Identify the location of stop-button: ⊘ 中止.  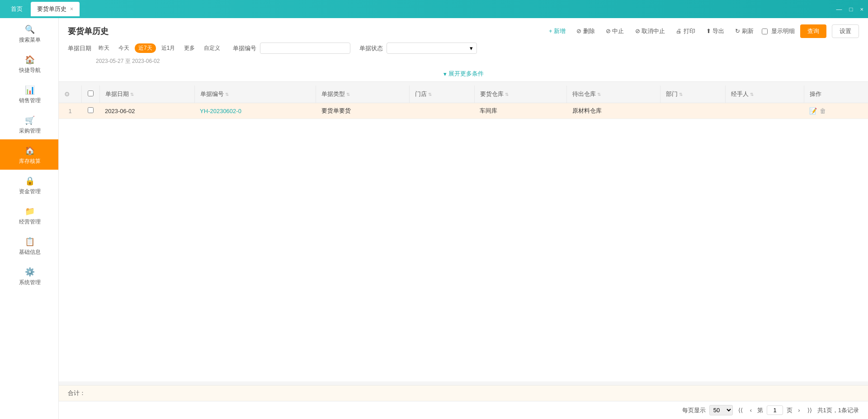
(615, 31).